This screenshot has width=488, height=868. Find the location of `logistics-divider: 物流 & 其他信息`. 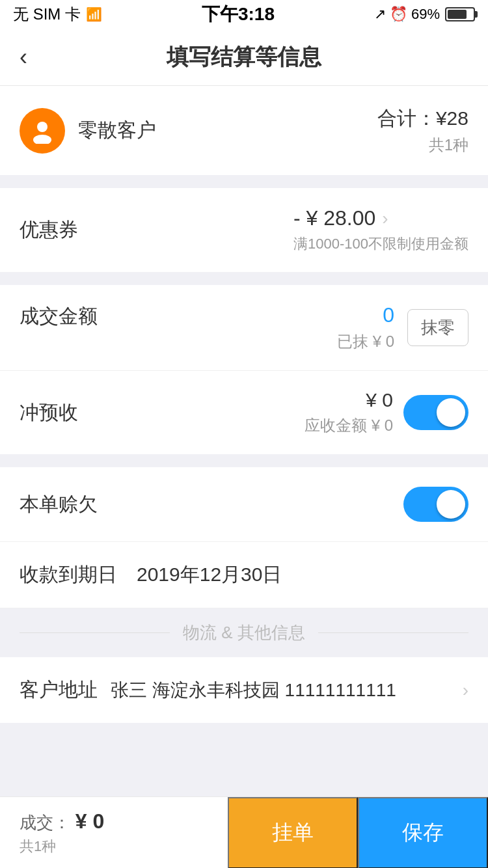

logistics-divider: 物流 & 其他信息 is located at coordinates (244, 632).